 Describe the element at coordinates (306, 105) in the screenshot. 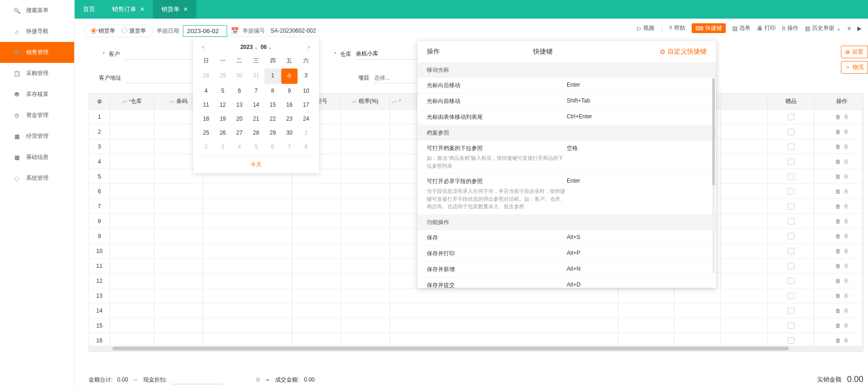

I see `cal-day: 17` at that location.